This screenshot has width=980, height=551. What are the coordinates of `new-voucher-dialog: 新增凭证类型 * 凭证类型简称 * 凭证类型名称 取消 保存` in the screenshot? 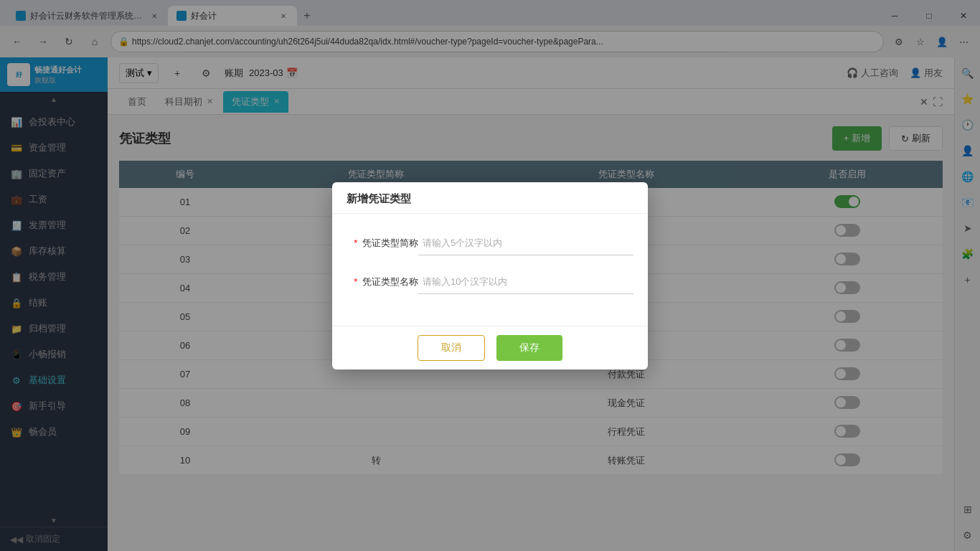 It's located at (490, 276).